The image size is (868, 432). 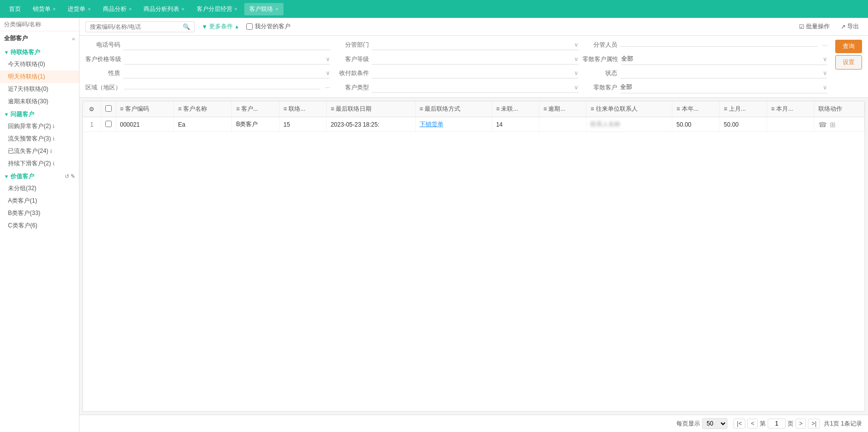 I want to click on search-toolbar: 🔍 ▼ 更多条件 ▲ 我分管的客户 ☑ 批量操作 ↗ 导出, so click(x=474, y=27).